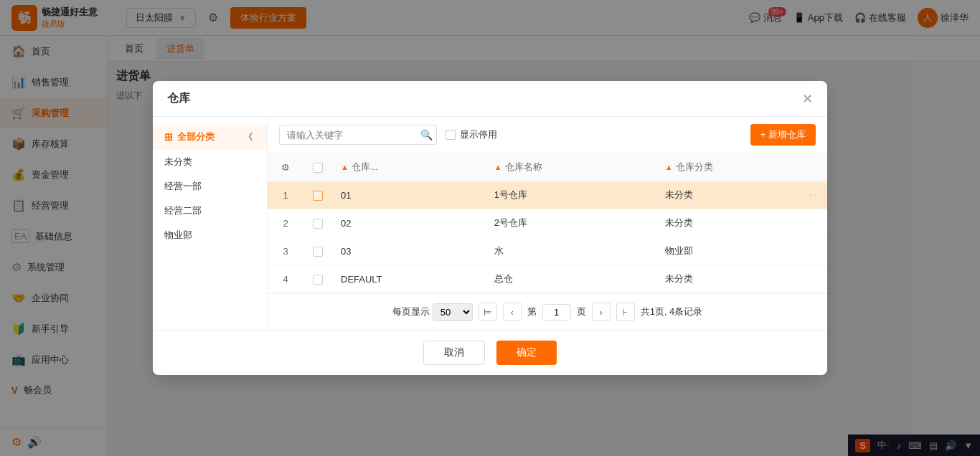 Image resolution: width=980 pixels, height=456 pixels. Describe the element at coordinates (547, 195) in the screenshot. I see `table-row: 1 01 1号仓库 未分类 ···` at that location.